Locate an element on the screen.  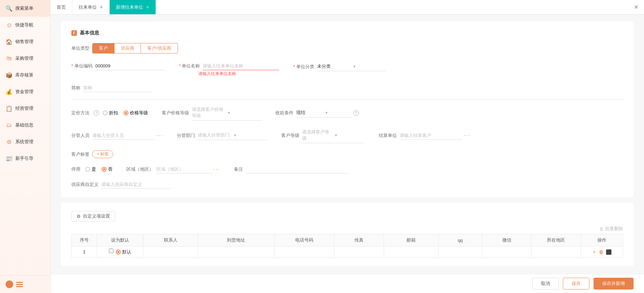
cancel-button: 取消 is located at coordinates (545, 284).